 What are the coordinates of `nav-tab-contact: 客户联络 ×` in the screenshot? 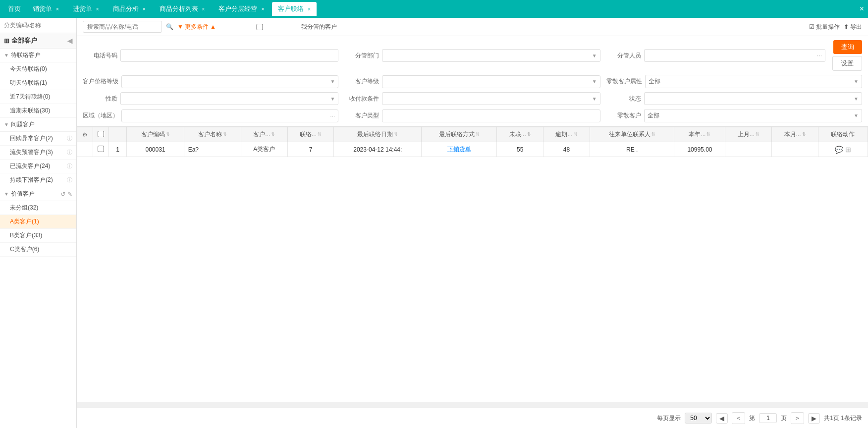 It's located at (294, 9).